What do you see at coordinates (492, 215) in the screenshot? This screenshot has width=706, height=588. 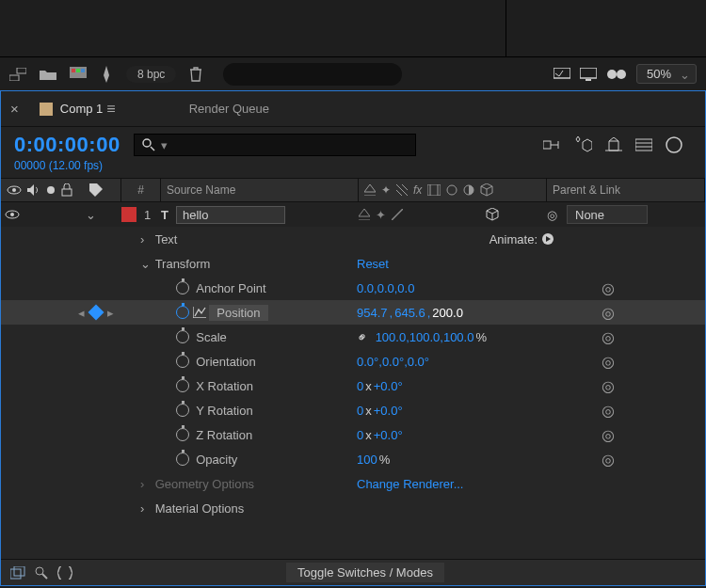 I see `3d-toggle` at bounding box center [492, 215].